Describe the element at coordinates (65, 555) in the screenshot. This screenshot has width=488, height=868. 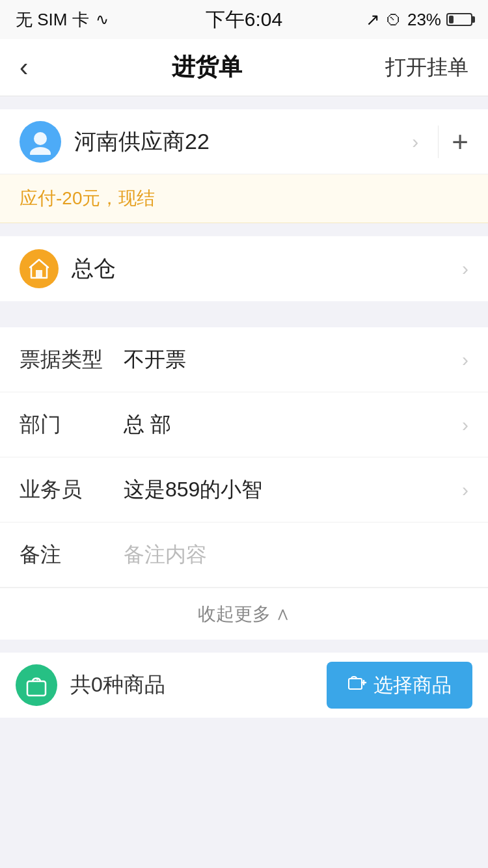
I see `remark-label: 备注` at that location.